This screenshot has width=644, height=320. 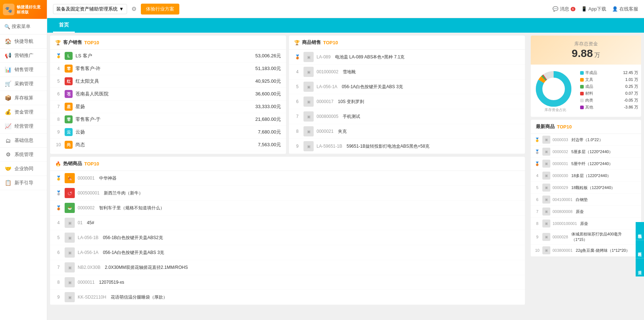 I want to click on service-icon: 👤, so click(x=615, y=9).